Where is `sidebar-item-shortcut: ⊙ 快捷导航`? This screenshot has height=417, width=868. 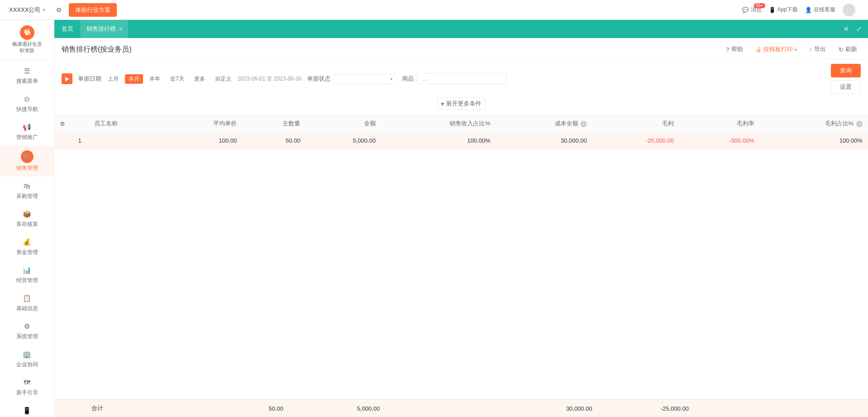 sidebar-item-shortcut: ⊙ 快捷导航 is located at coordinates (27, 104).